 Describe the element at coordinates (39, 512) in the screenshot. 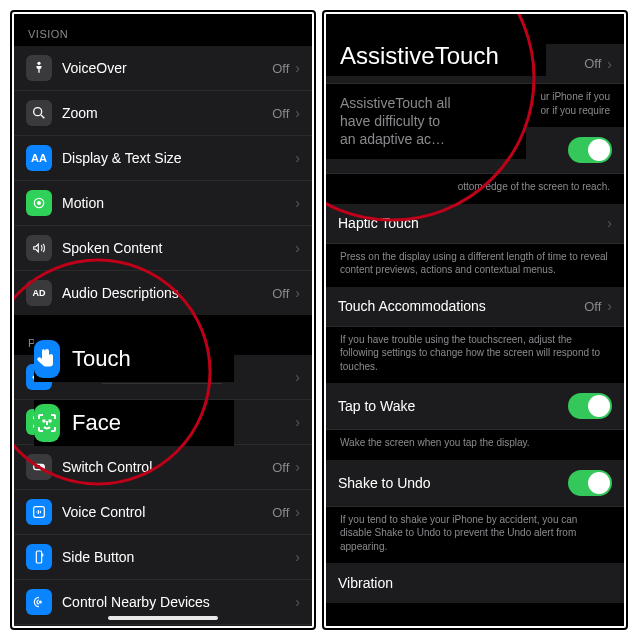

I see `voicectrl-icon` at that location.